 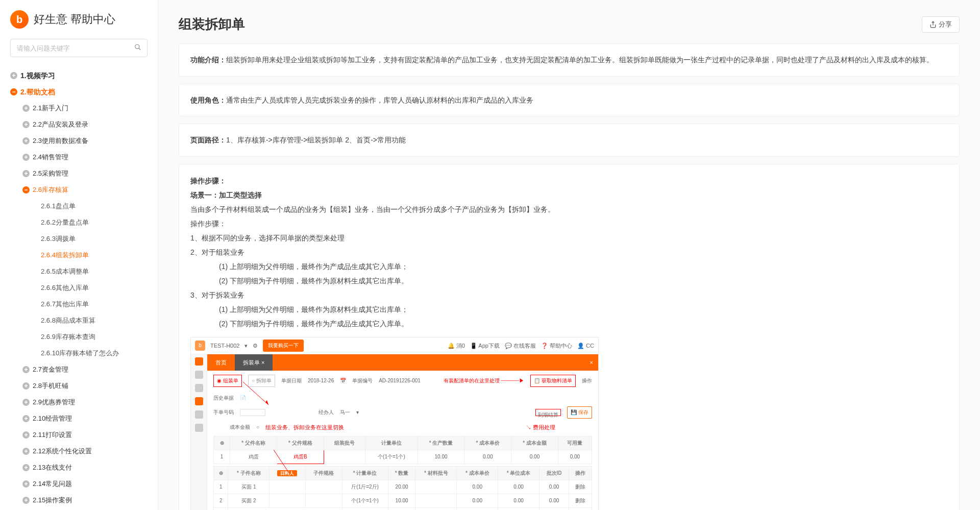 What do you see at coordinates (84, 157) in the screenshot?
I see `nav-d24: +2.4销售管理` at bounding box center [84, 157].